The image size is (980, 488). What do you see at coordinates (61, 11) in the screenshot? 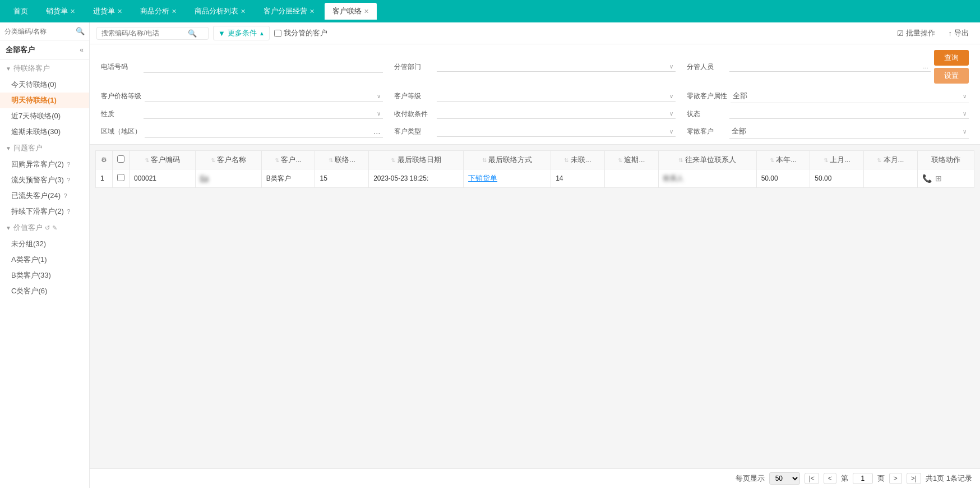
I see `nav-sales: 销货单 ✕` at bounding box center [61, 11].